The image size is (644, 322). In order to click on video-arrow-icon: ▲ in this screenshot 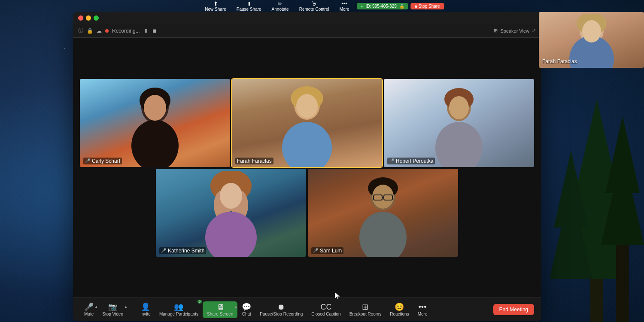, I will do `click(126, 307)`.